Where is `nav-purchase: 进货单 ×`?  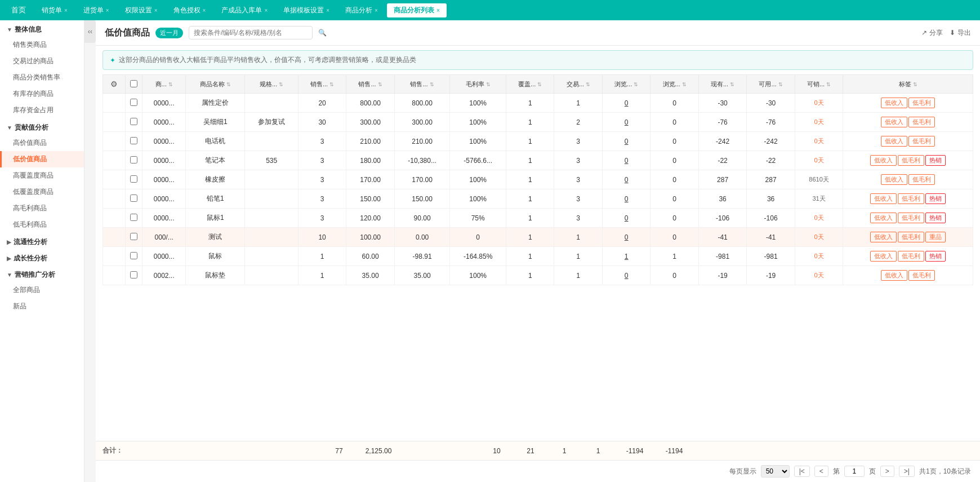
nav-purchase: 进货单 × is located at coordinates (96, 10).